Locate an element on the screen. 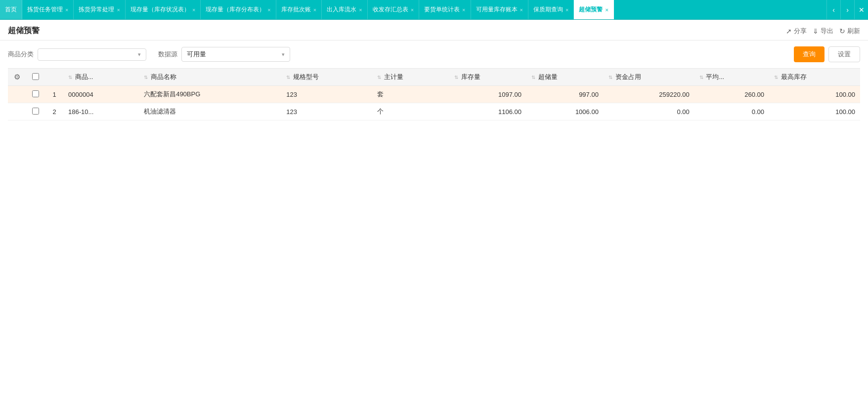 This screenshot has width=868, height=395. close-tab-overstock: × is located at coordinates (607, 10).